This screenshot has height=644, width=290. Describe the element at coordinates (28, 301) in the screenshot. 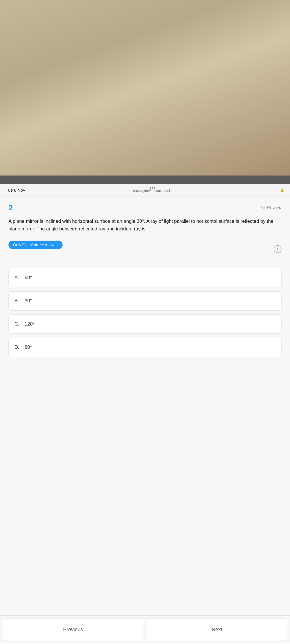

I see `option-b-text: 30°` at that location.